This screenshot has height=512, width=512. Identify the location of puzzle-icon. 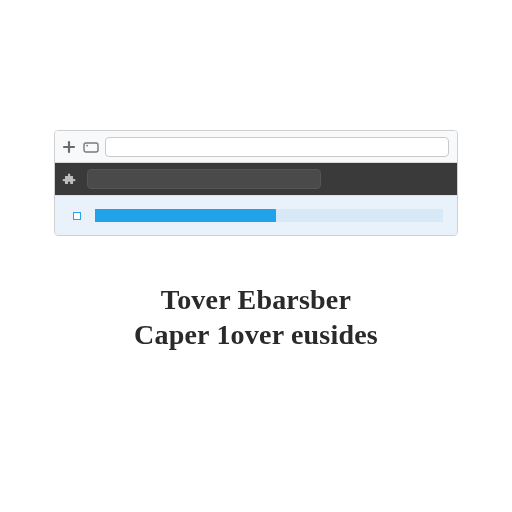
(69, 179).